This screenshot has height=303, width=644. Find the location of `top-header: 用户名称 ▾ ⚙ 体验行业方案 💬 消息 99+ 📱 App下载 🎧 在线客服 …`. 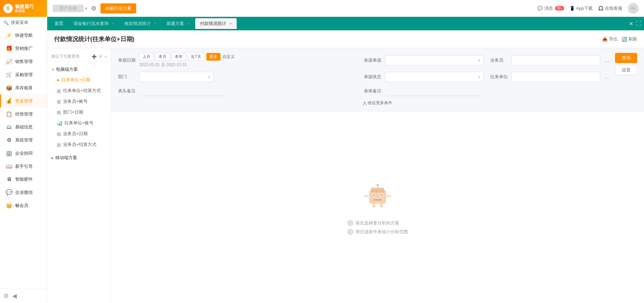

top-header: 用户名称 ▾ ⚙ 体验行业方案 💬 消息 99+ 📱 App下载 🎧 在线客服 … is located at coordinates (346, 8).